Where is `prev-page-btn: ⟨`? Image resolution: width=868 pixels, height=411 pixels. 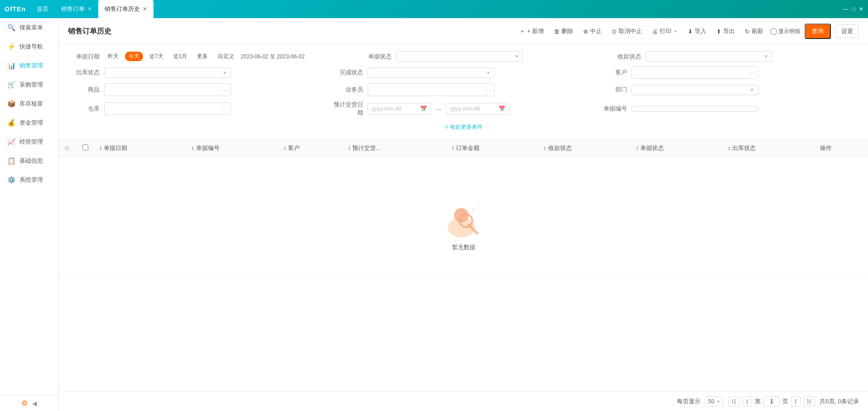
prev-page-btn: ⟨ is located at coordinates (747, 401).